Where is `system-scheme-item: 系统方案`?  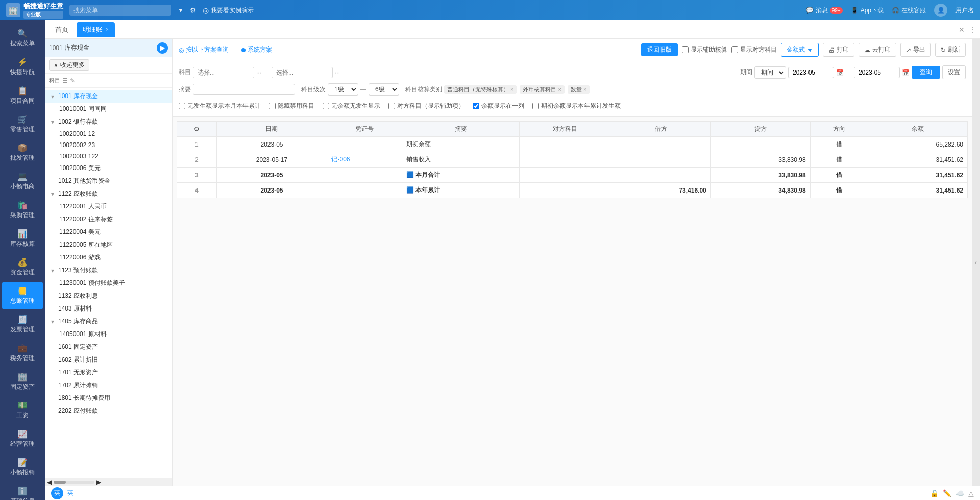
system-scheme-item: 系统方案 is located at coordinates (257, 50).